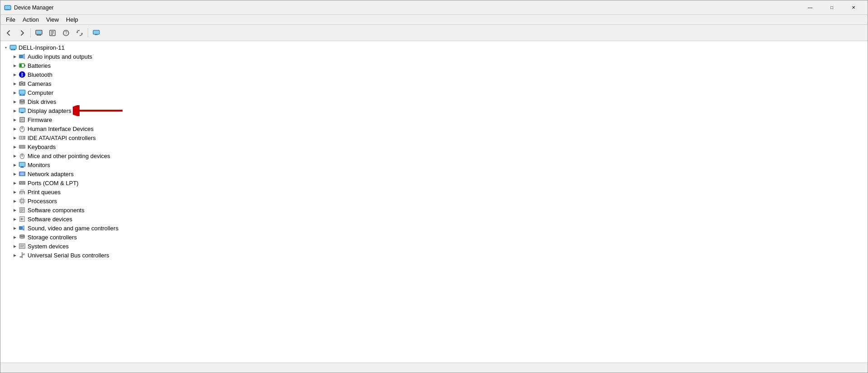  What do you see at coordinates (15, 174) in the screenshot?
I see `network-expander: ▶` at bounding box center [15, 174].